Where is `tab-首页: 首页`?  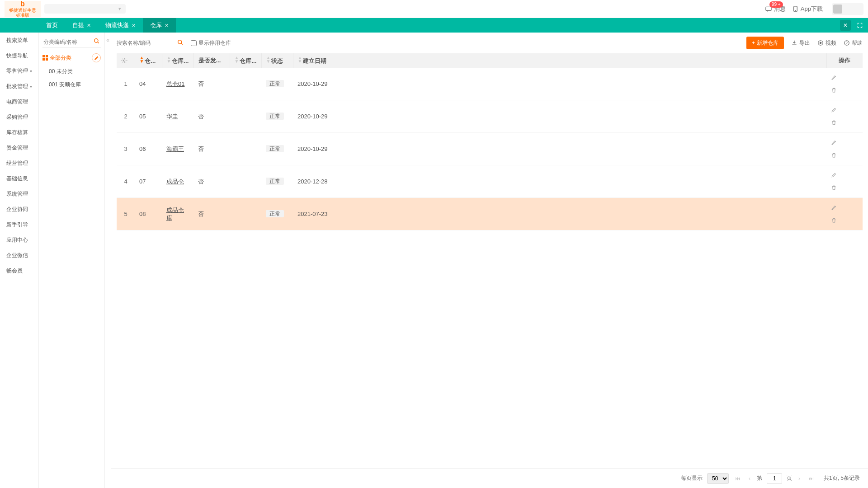
tab-首页: 首页 is located at coordinates (52, 25).